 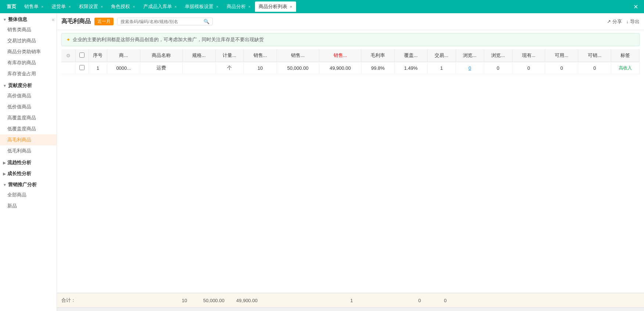 What do you see at coordinates (69, 7) in the screenshot?
I see `nav-tab-purchase-close: ×` at bounding box center [69, 7].